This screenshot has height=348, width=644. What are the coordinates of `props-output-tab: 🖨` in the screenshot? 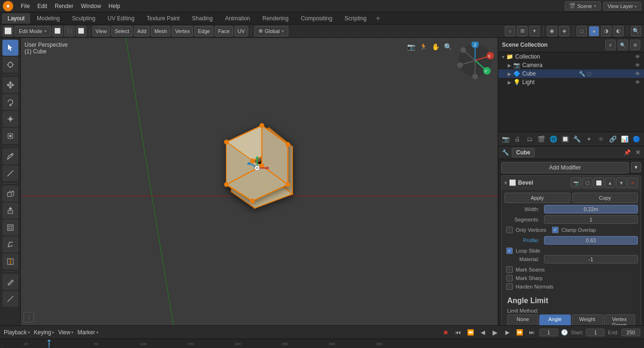 It's located at (517, 139).